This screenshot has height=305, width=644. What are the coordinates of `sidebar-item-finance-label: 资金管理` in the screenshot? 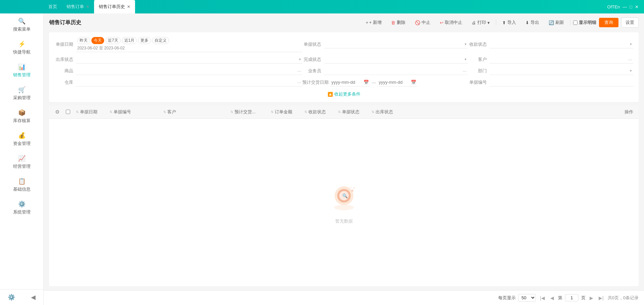 It's located at (22, 144).